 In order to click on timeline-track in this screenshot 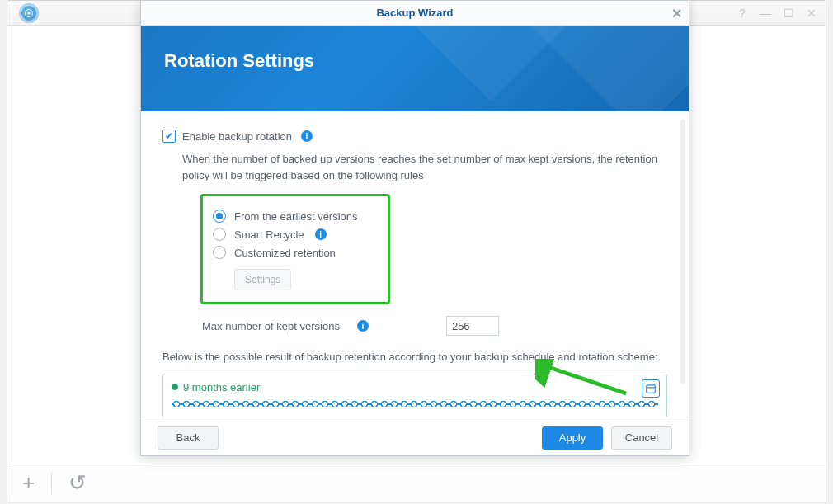, I will do `click(415, 404)`.